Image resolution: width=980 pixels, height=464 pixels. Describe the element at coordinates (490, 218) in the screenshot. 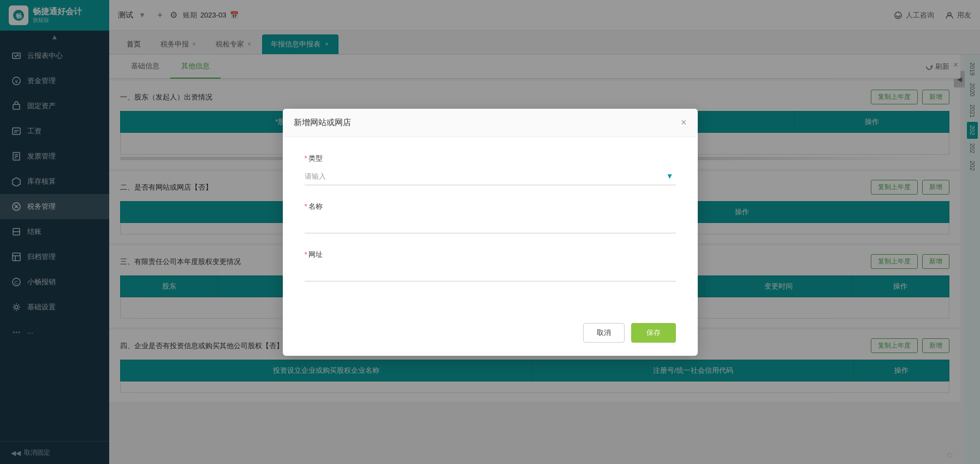

I see `form-row-name: * 名称` at that location.